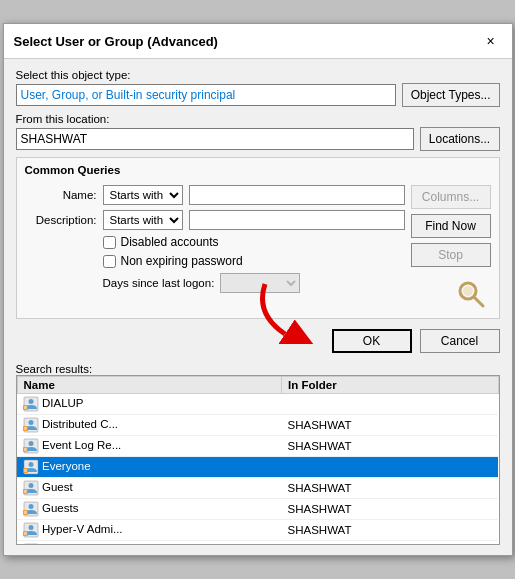 This screenshot has height=579, width=515. Describe the element at coordinates (150, 510) in the screenshot. I see `cell-name: Guests` at that location.